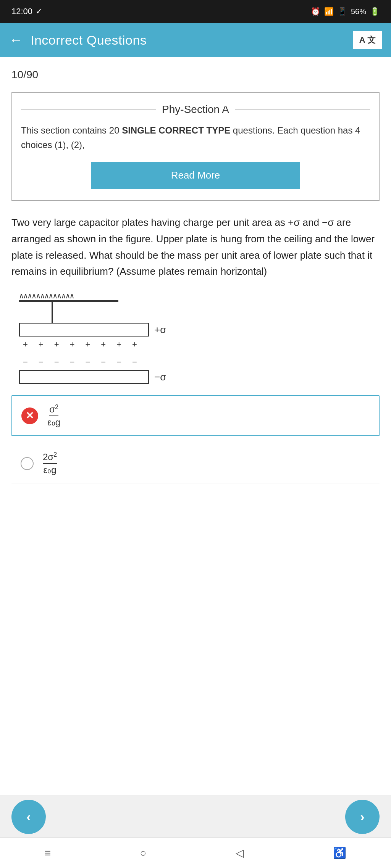 This screenshot has height=868, width=391. I want to click on fraction-1: σ2 ε₀g, so click(54, 416).